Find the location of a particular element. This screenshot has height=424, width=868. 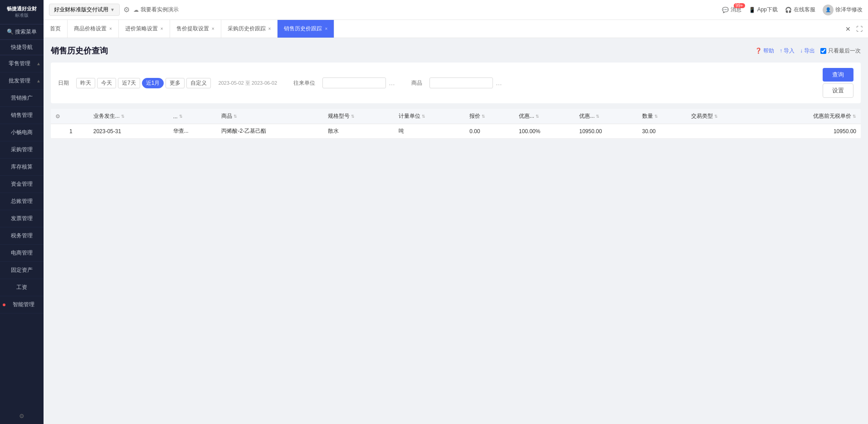

tab-purchase-history-label: 采购历史价跟踪 is located at coordinates (247, 29).